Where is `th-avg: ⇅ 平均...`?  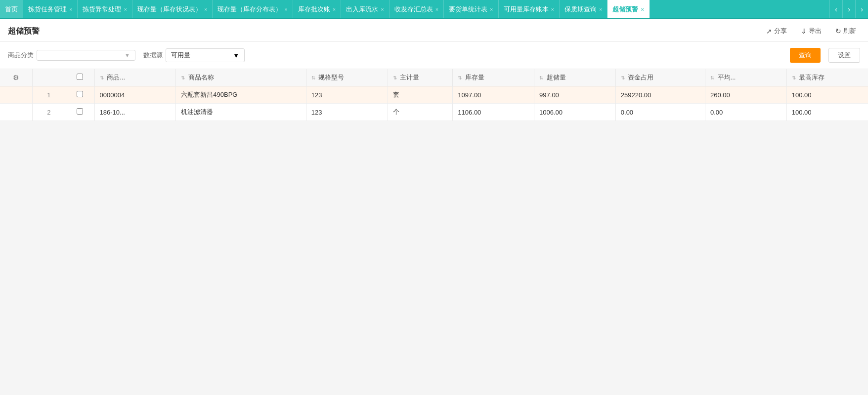 th-avg: ⇅ 平均... is located at coordinates (745, 78).